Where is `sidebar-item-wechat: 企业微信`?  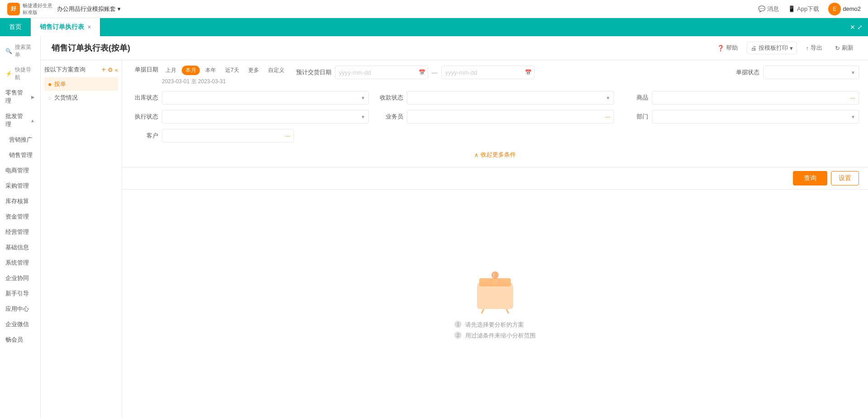 sidebar-item-wechat: 企业微信 is located at coordinates (20, 324).